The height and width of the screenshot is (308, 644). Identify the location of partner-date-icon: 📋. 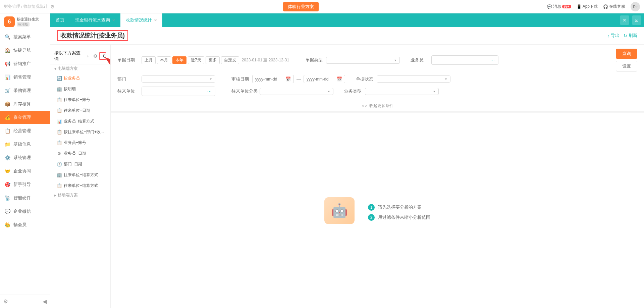
(59, 110).